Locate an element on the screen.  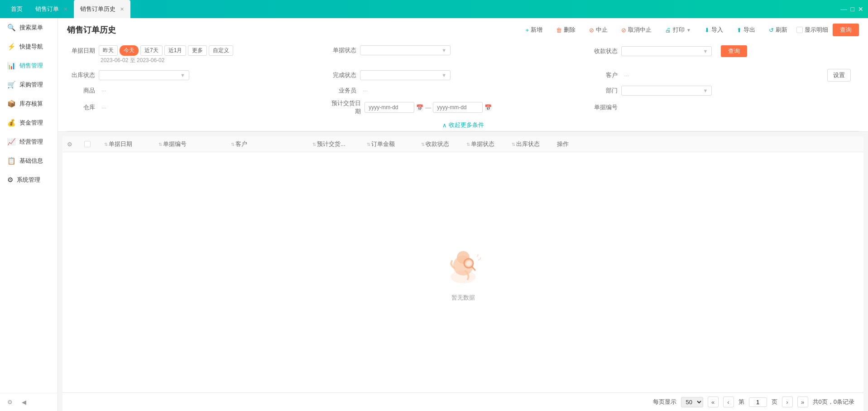
receipt-status-select: ▼ is located at coordinates (667, 51).